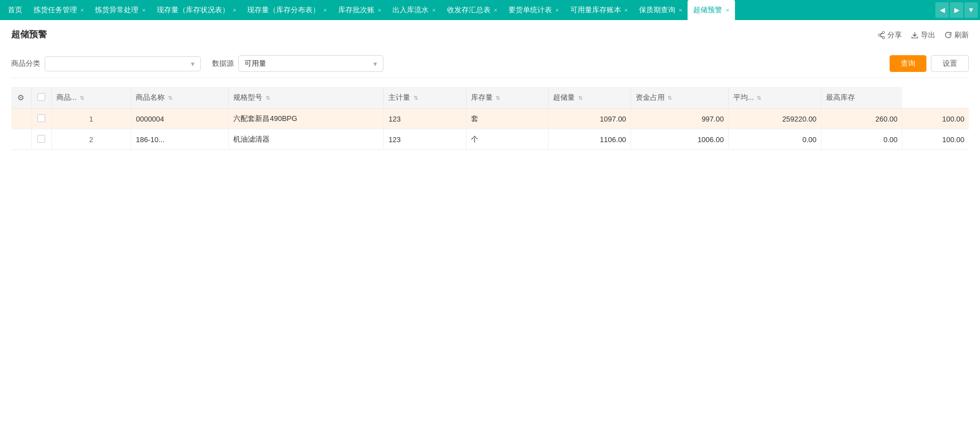 This screenshot has width=980, height=446. I want to click on th-gear: ⚙, so click(21, 98).